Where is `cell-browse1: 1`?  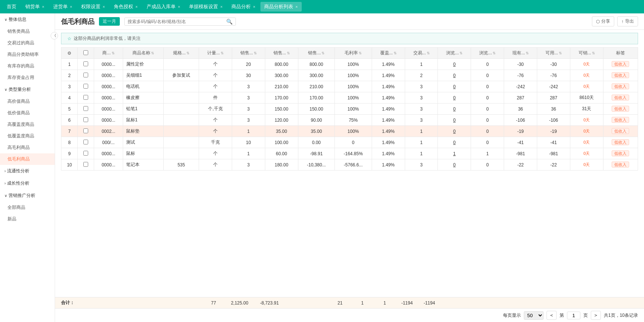
cell-browse1: 1 is located at coordinates (455, 154).